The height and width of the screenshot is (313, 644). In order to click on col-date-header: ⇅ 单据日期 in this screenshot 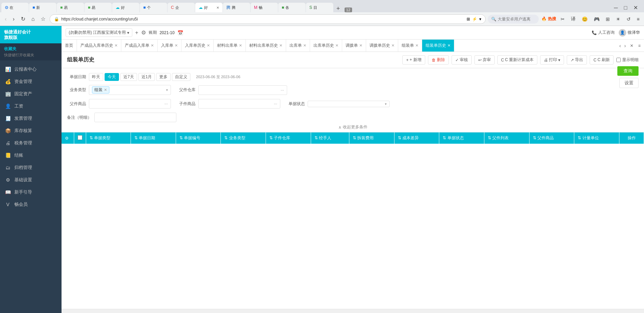, I will do `click(153, 138)`.